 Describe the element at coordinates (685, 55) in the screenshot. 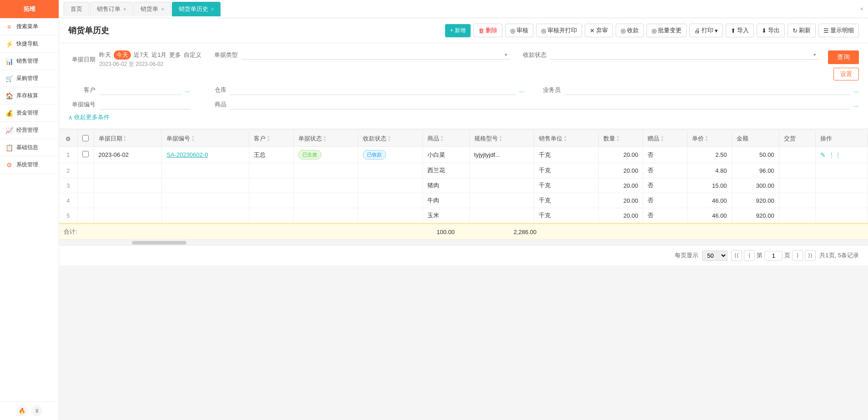

I see `payment-status-select: ▾` at that location.